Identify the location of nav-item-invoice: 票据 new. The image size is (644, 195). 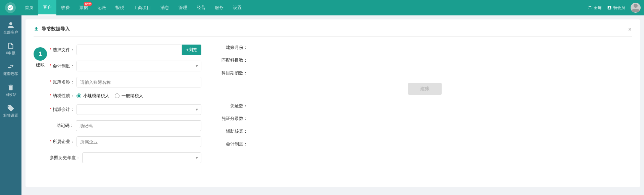
(84, 8).